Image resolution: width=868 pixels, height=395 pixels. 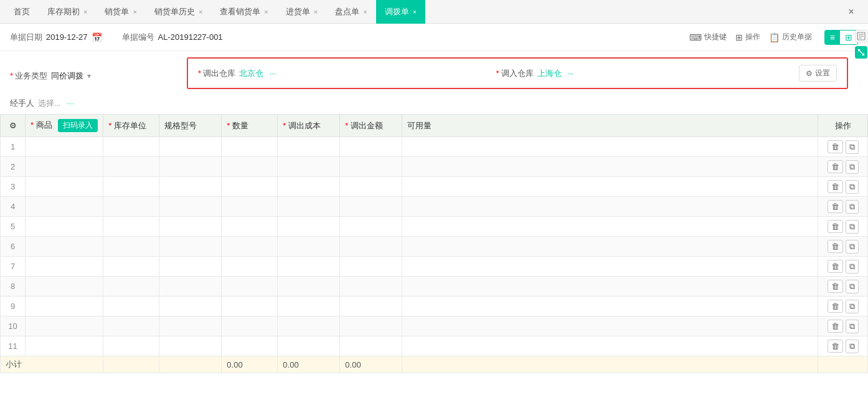 What do you see at coordinates (244, 12) in the screenshot?
I see `tab-view-sales: 查看销货单 ×` at bounding box center [244, 12].